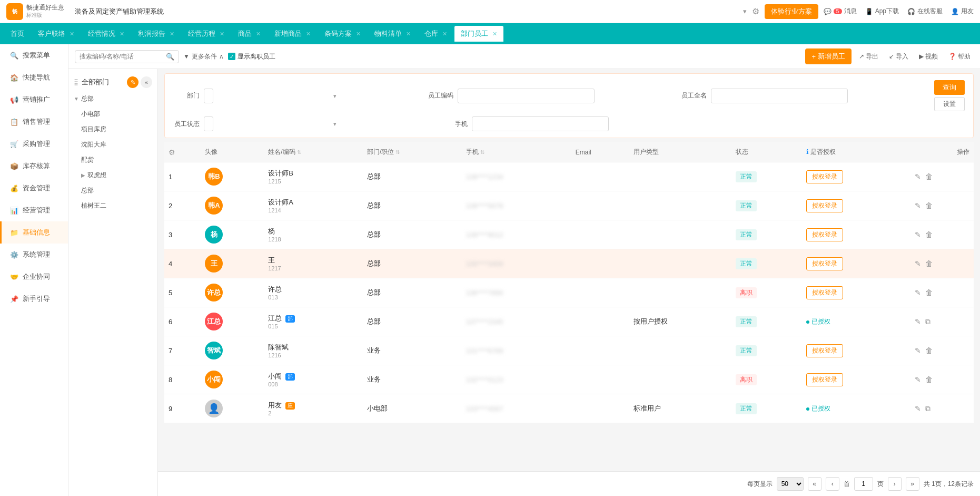  What do you see at coordinates (113, 114) in the screenshot?
I see `dept-item-xiaodian: 小电部` at bounding box center [113, 114].